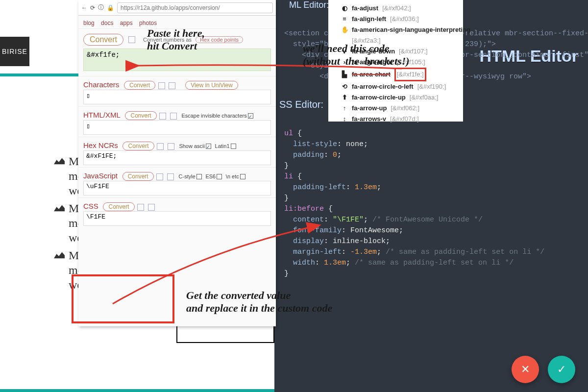 The width and height of the screenshot is (588, 392). What do you see at coordinates (15, 51) in the screenshot?
I see `brand-bar: BIRISE` at bounding box center [15, 51].